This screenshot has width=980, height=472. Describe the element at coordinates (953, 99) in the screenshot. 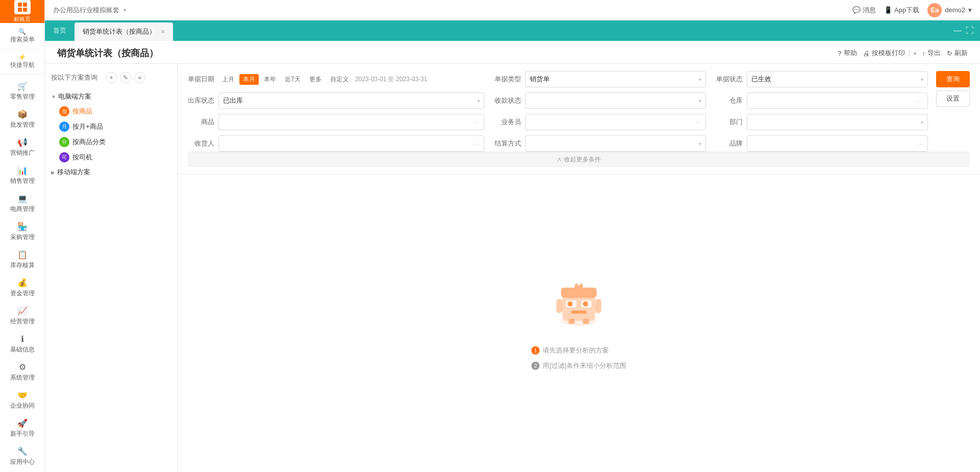

I see `settings-button: 设置` at that location.